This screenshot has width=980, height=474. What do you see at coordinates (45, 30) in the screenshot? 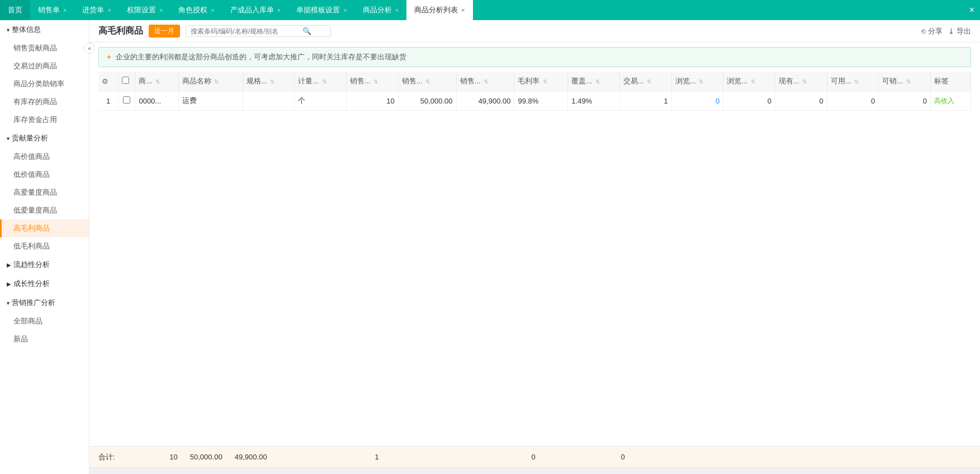
I see `sidebar-group-overall-info: ▾ 整体信息` at bounding box center [45, 30].